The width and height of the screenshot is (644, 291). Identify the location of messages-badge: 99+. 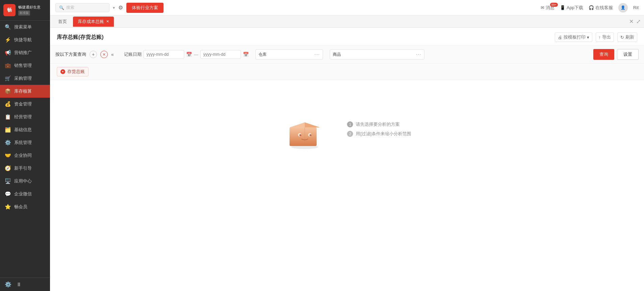
(554, 5).